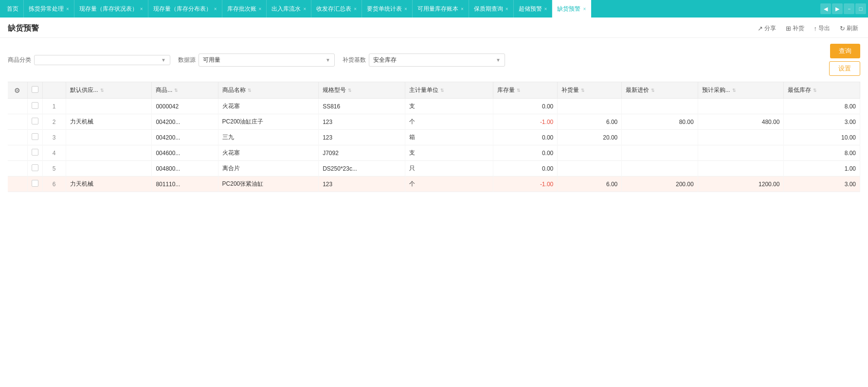 This screenshot has width=868, height=387. What do you see at coordinates (35, 90) in the screenshot?
I see `th-checkbox` at bounding box center [35, 90].